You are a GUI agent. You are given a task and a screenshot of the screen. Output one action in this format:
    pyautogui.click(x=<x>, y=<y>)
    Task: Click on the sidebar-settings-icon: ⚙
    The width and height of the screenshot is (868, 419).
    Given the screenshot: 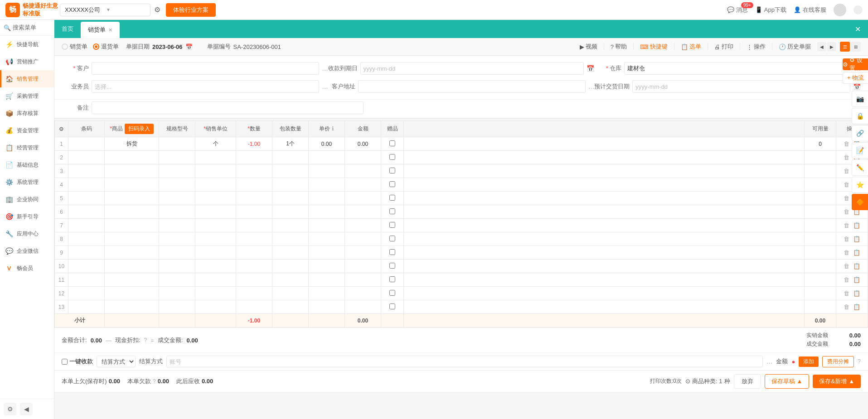 What is the action you would take?
    pyautogui.click(x=10, y=409)
    